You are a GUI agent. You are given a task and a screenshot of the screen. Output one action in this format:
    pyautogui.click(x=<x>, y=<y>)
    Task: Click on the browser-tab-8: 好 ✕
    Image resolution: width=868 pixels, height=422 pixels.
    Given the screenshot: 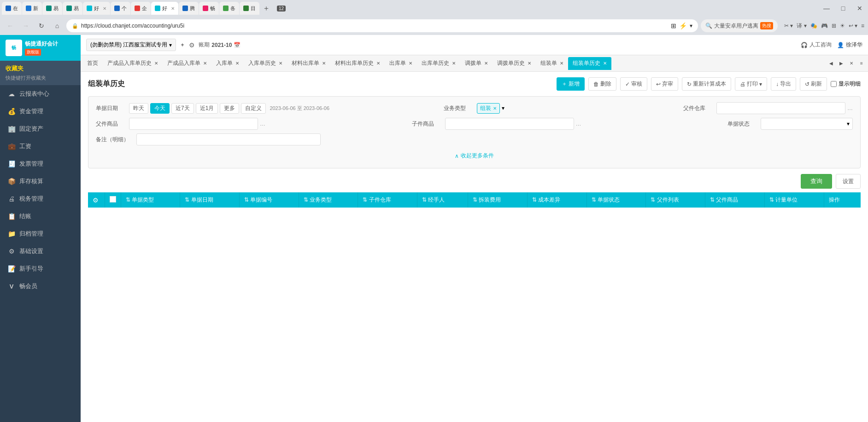 What is the action you would take?
    pyautogui.click(x=165, y=8)
    